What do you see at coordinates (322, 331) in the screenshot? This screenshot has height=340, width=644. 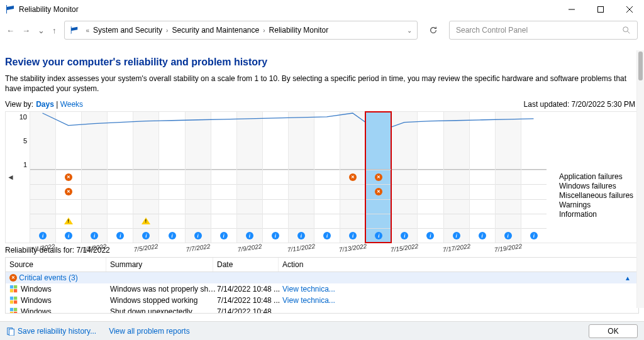 I see `footer: Save reliability history... View all pro…` at bounding box center [322, 331].